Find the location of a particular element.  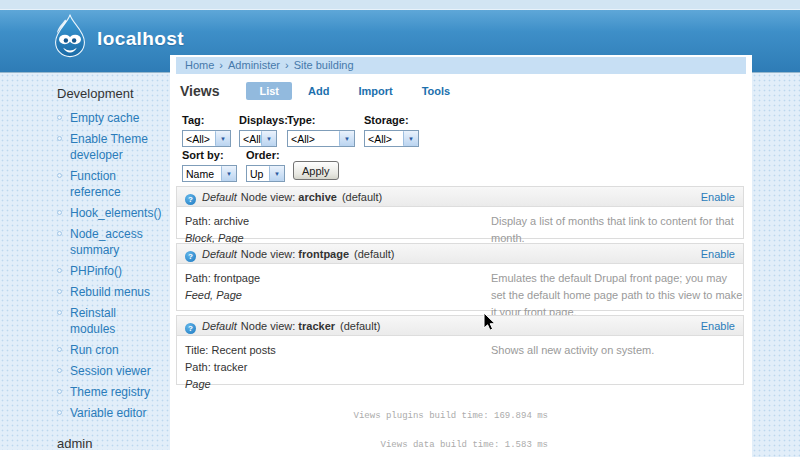

filter-group-storage: Storage: <All> ▼ is located at coordinates (392, 130).